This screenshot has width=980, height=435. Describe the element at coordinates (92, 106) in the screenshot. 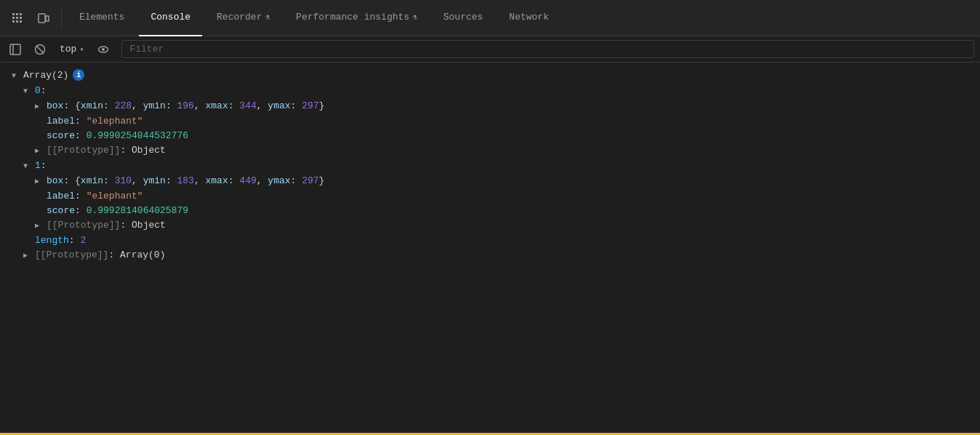

I see `item0-xmin-key: xmin` at that location.